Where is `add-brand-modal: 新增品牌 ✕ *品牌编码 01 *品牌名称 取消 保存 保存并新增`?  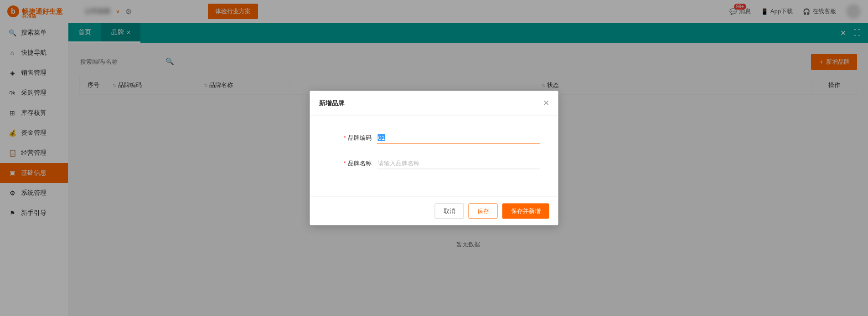
add-brand-modal: 新增品牌 ✕ *品牌编码 01 *品牌名称 取消 保存 保存并新增 is located at coordinates (434, 158).